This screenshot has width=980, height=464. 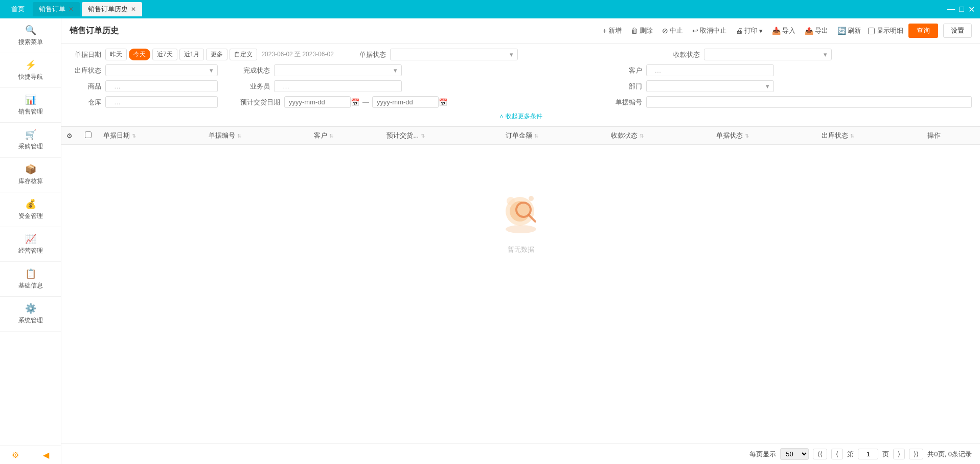 I want to click on home-tab: 首页, so click(x=18, y=9).